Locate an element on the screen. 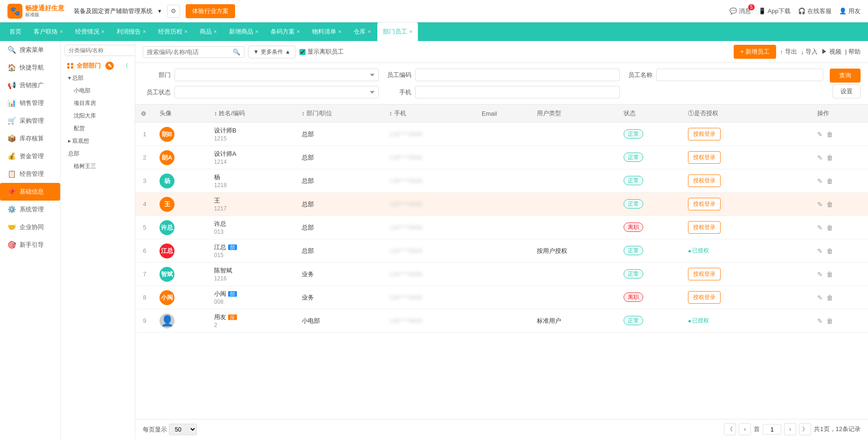 This screenshot has width=868, height=439. sidebar-item-quicknav: 🏠快捷导航 is located at coordinates (30, 68).